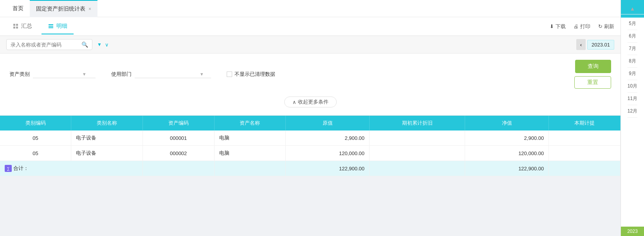 The image size is (644, 236). What do you see at coordinates (507, 169) in the screenshot?
I see `total-net-value: 122,900.00` at bounding box center [507, 169].